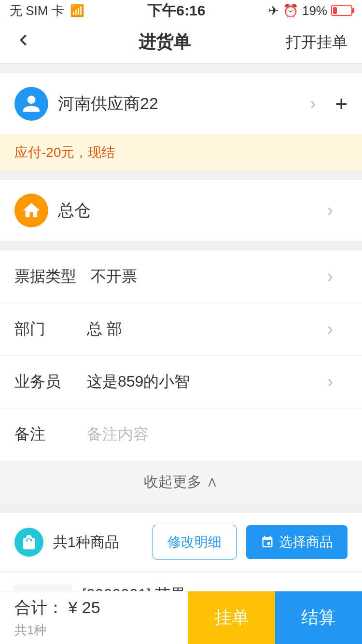 Image resolution: width=362 pixels, height=644 pixels. What do you see at coordinates (181, 617) in the screenshot?
I see `footer: 合计： ¥ 25 共1种 挂单 结算` at bounding box center [181, 617].